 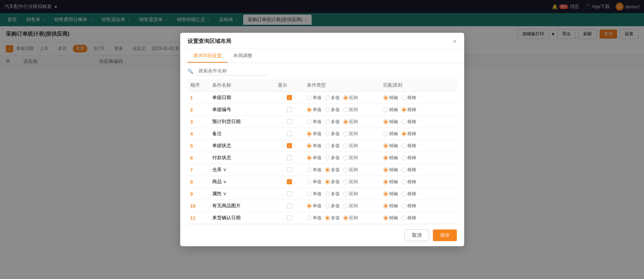 I want to click on tab-layout-adjust: 布局调整, so click(x=243, y=56).